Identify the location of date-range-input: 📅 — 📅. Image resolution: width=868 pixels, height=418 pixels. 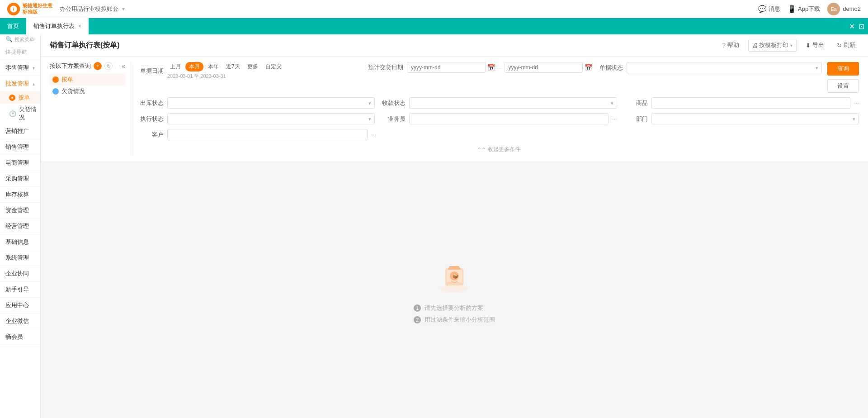
(500, 67).